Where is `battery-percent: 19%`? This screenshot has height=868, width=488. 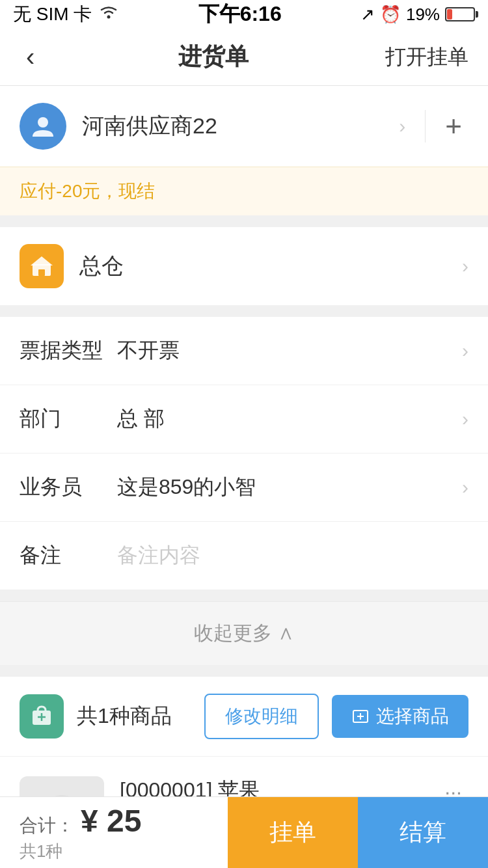 battery-percent: 19% is located at coordinates (423, 14).